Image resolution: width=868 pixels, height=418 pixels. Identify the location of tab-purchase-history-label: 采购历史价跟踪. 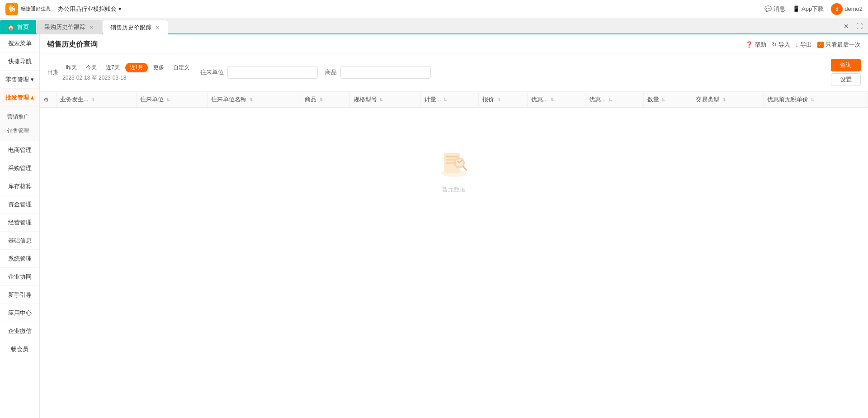
(65, 27).